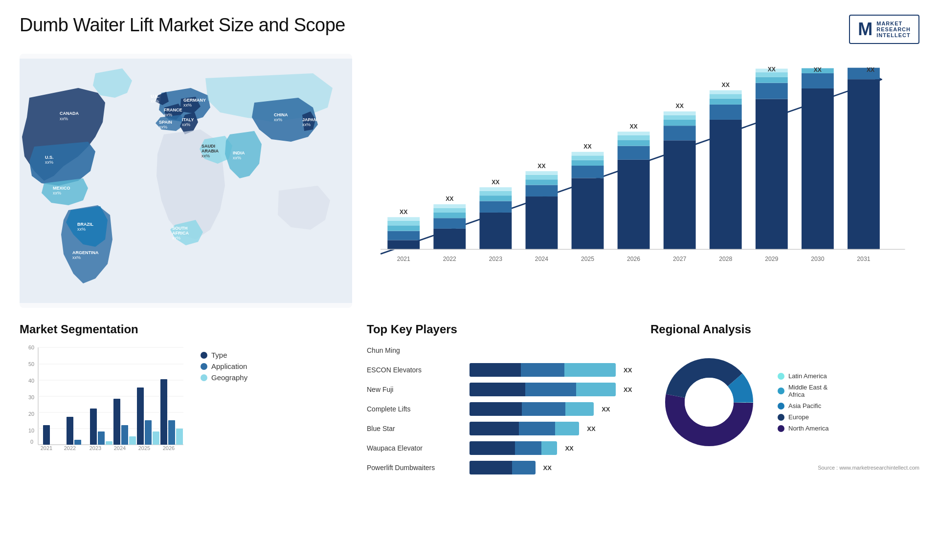  I want to click on legend-north-america: North America, so click(803, 428).